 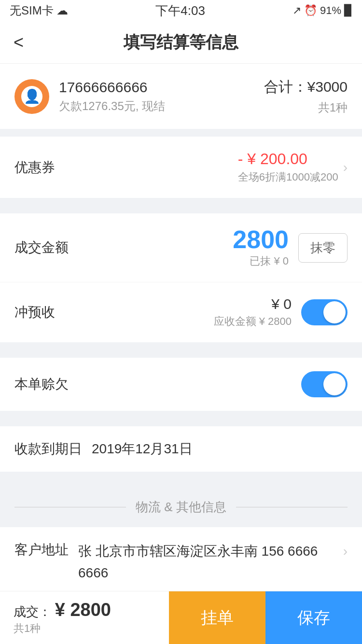 What do you see at coordinates (288, 177) in the screenshot?
I see `coupon-desc: 全场6折满1000减200` at bounding box center [288, 177].